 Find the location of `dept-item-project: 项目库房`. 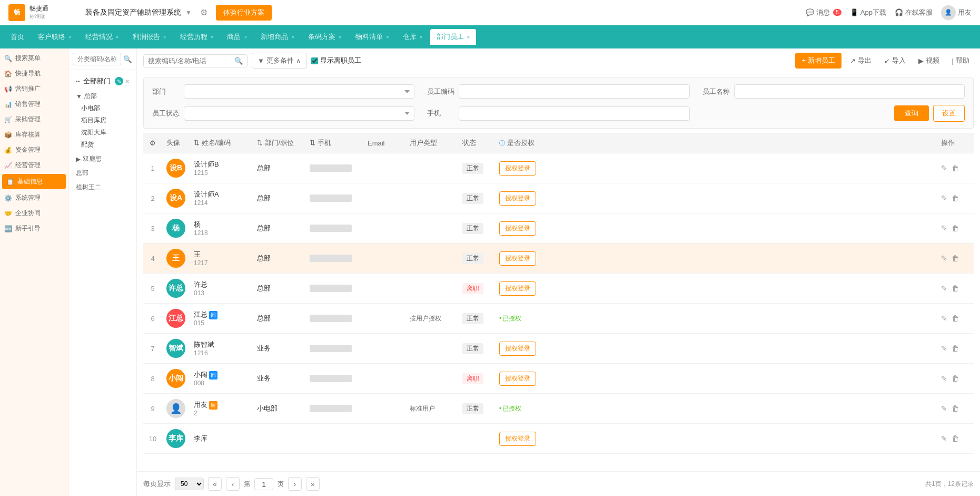

dept-item-project: 项目库房 is located at coordinates (102, 120).